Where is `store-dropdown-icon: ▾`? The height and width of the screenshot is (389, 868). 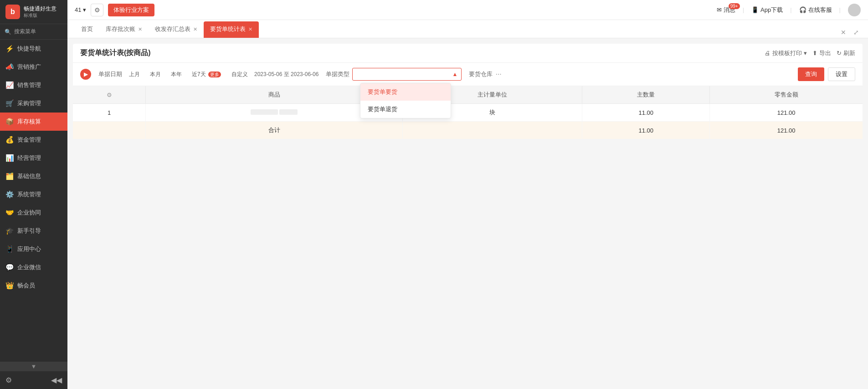
store-dropdown-icon: ▾ is located at coordinates (85, 10).